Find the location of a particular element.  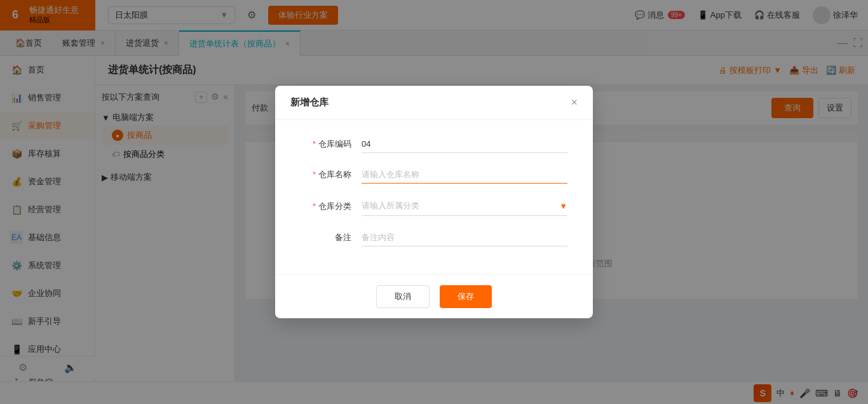

form-row-code: 仓库编码 is located at coordinates (434, 144).